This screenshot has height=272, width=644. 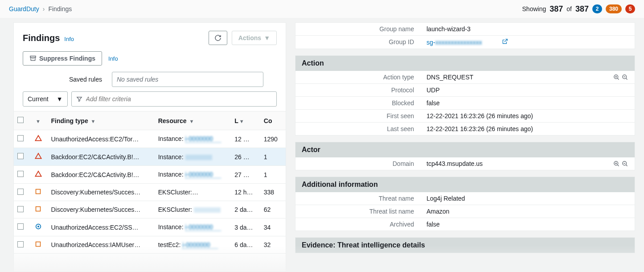 I want to click on severity-medium-icon, so click(x=38, y=192).